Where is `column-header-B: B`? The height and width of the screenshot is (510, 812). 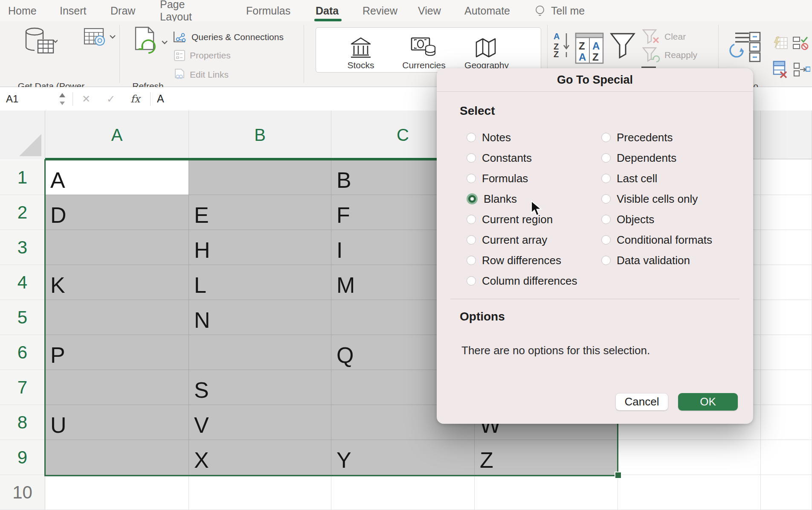
column-header-B: B is located at coordinates (260, 135).